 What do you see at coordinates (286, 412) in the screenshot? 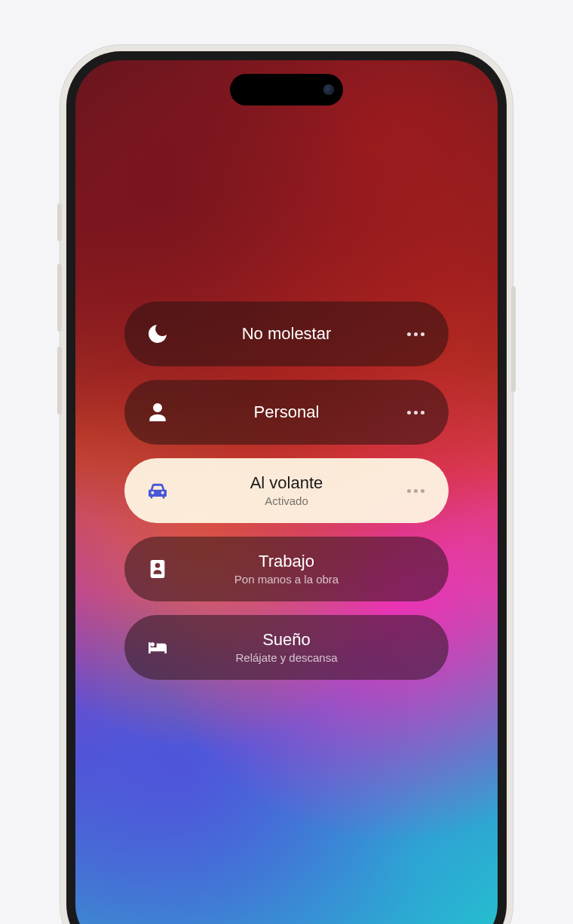
I see `focus-item-personal: Personal` at bounding box center [286, 412].